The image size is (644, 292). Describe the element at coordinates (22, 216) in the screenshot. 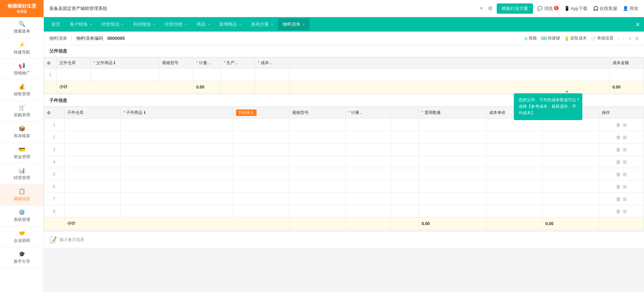

I see `sidebar-item-system: ⚙️ 系统管理` at that location.